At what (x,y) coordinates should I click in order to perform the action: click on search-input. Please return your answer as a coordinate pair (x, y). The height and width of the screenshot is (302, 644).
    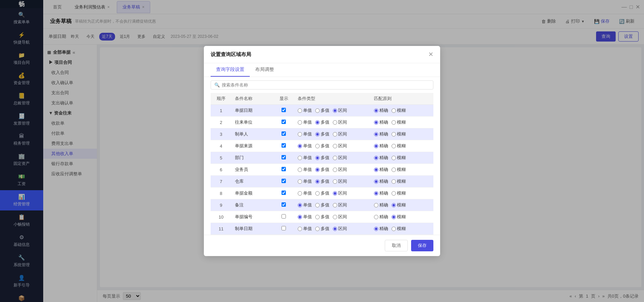
    Looking at the image, I should click on (256, 85).